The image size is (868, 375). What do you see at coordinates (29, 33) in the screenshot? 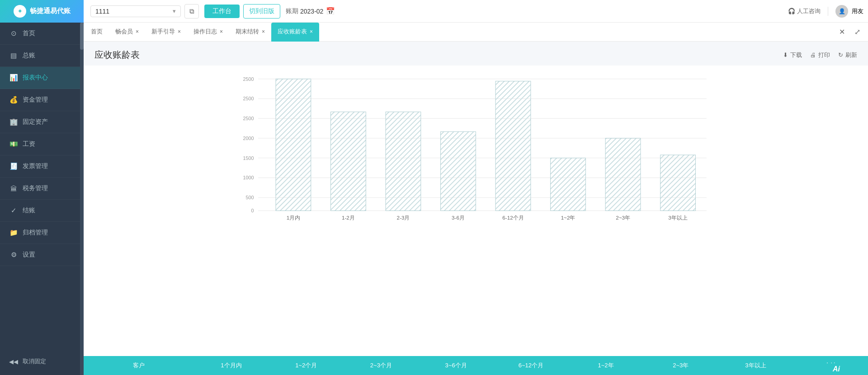
I see `sidebar-label-home: 首页` at bounding box center [29, 33].